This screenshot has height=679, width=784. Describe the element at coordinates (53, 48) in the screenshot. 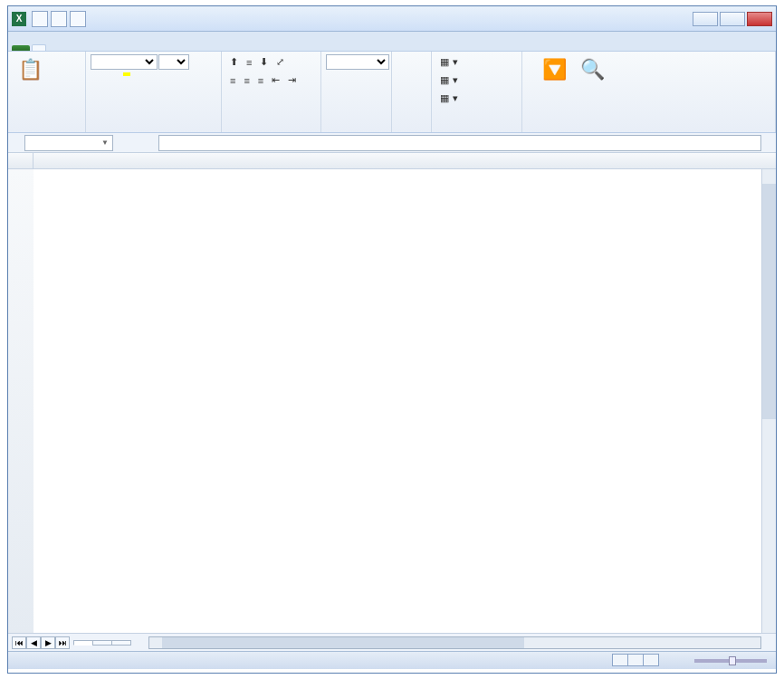

I see `tab-insert` at that location.